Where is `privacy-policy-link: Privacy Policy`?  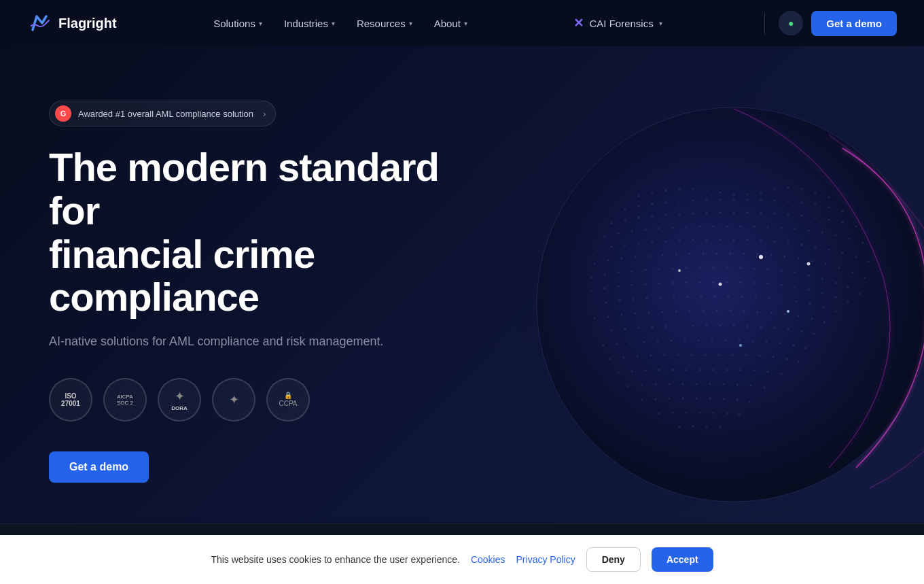 privacy-policy-link: Privacy Policy is located at coordinates (546, 560).